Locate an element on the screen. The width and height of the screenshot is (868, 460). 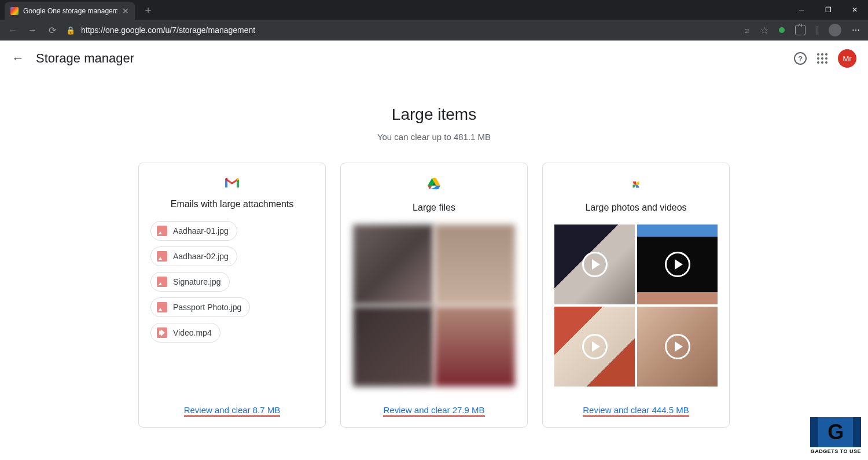
browser-profile-icon is located at coordinates (835, 30).